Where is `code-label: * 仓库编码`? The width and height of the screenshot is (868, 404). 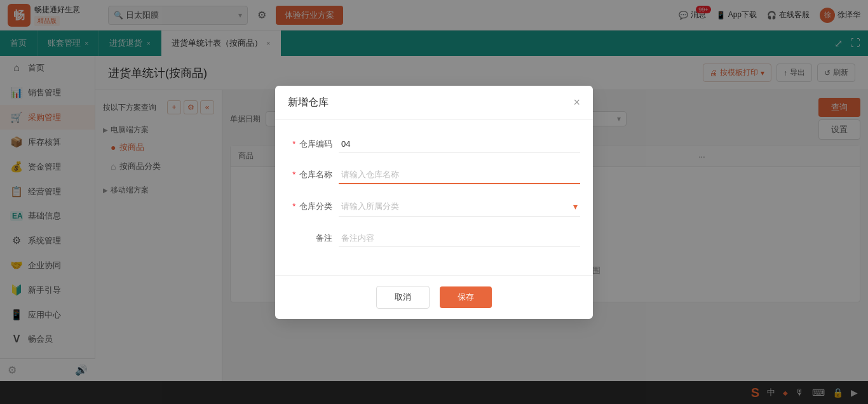
code-label: * 仓库编码 is located at coordinates (313, 144).